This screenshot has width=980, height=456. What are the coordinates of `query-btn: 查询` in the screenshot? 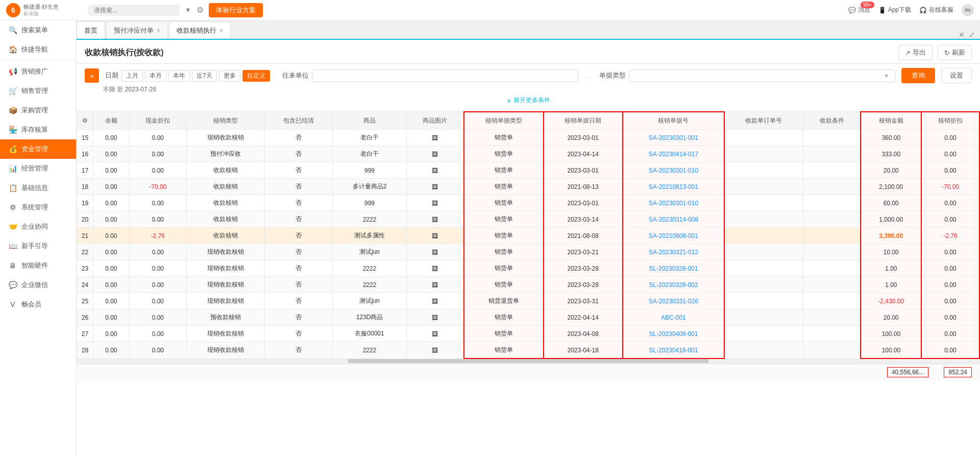 It's located at (918, 76).